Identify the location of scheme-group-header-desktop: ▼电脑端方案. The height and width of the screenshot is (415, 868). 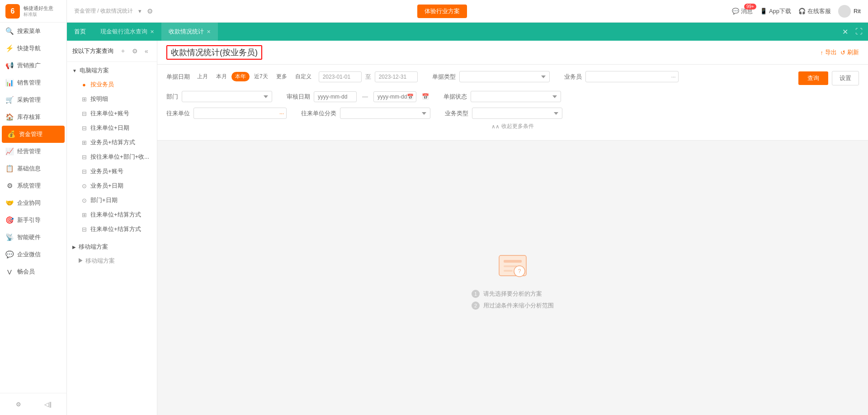
(112, 71).